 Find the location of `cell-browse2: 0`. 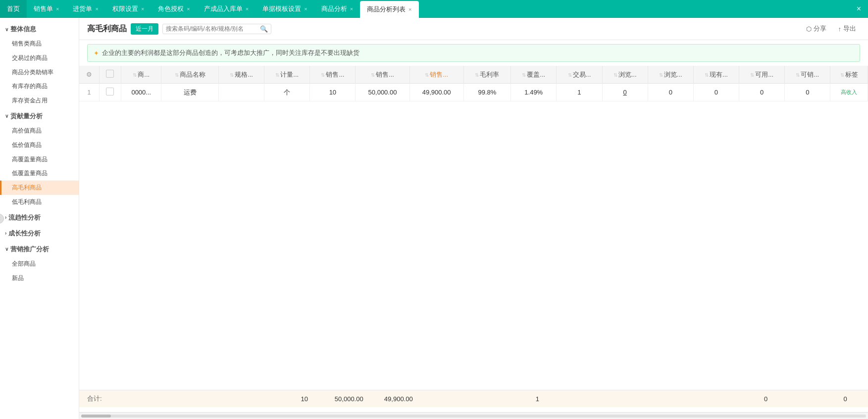

cell-browse2: 0 is located at coordinates (670, 93).